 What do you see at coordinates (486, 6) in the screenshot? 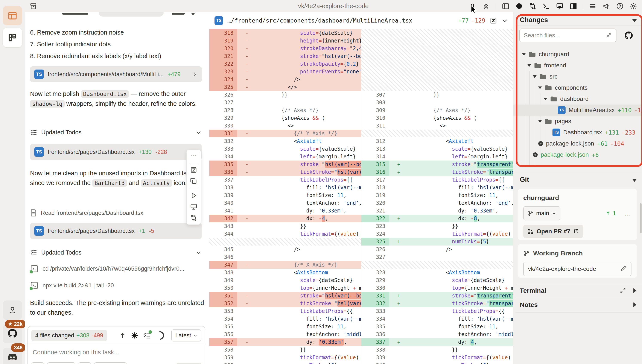
I see `collapse-up-icon` at bounding box center [486, 6].